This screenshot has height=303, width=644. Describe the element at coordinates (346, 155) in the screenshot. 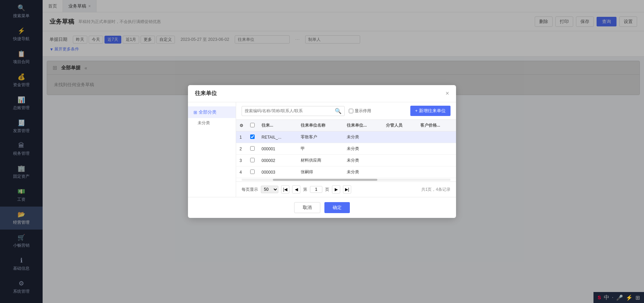

I see `modal-table-body: 1 RETAIL_... 零散客户 未分类 2` at that location.